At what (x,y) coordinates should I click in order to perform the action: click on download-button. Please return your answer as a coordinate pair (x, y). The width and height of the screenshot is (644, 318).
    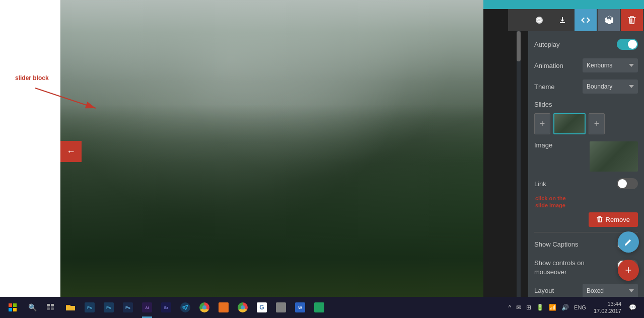
    Looking at the image, I should click on (562, 20).